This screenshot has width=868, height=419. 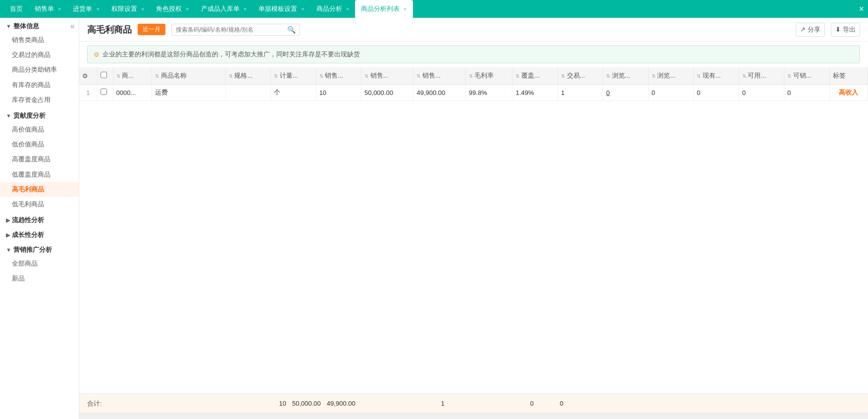 I want to click on cell-sales-qty: 10, so click(x=339, y=93).